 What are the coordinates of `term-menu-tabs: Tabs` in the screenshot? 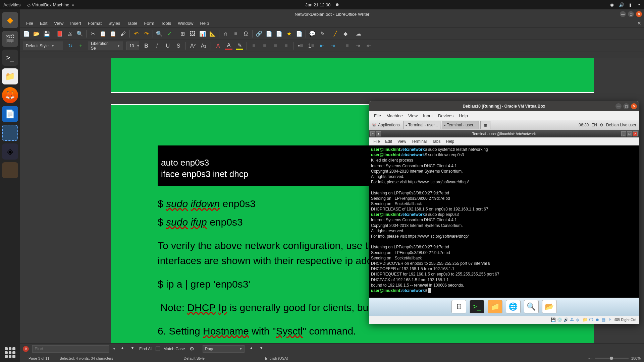 It's located at (436, 141).